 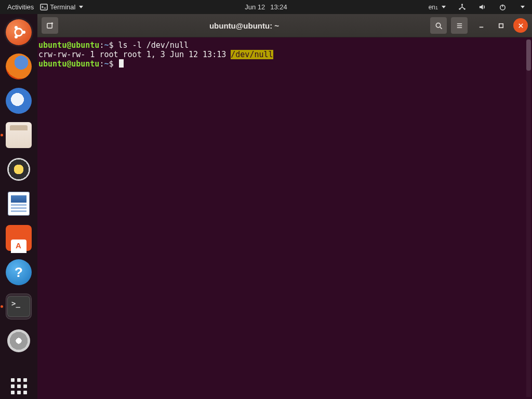 What do you see at coordinates (284, 45) in the screenshot?
I see `terminal-line: ubuntu@ubuntu:~$ ls -l /dev/null` at bounding box center [284, 45].